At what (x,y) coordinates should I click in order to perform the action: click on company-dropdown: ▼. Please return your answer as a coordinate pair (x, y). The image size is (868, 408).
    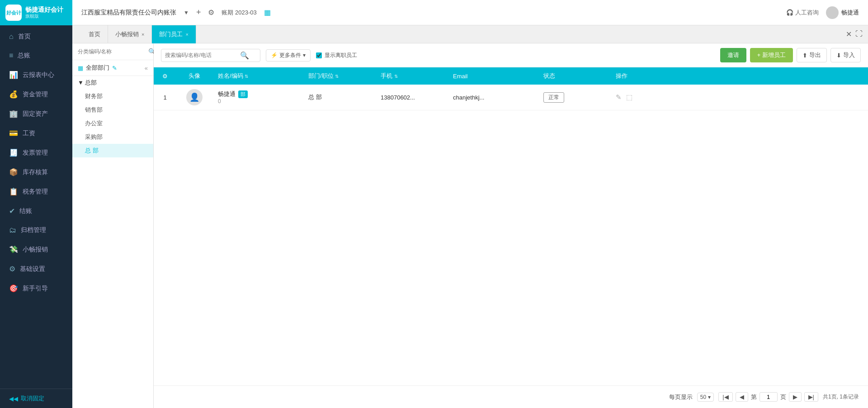
    Looking at the image, I should click on (186, 13).